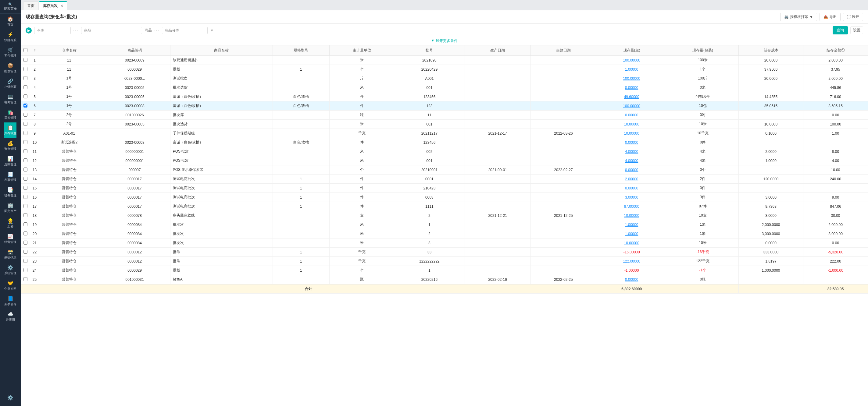 The image size is (868, 406). Describe the element at coordinates (10, 7) in the screenshot. I see `sidebar-search: 🔍 搜索菜单` at that location.